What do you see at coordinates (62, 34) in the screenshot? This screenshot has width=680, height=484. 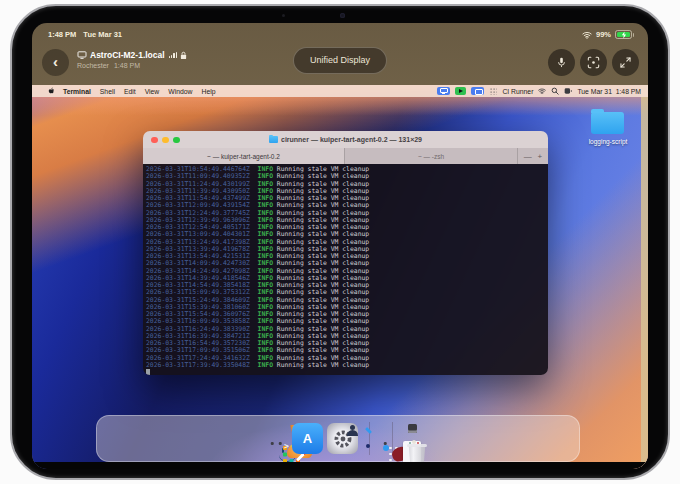 I see `status-time: 1:48 PM` at bounding box center [62, 34].